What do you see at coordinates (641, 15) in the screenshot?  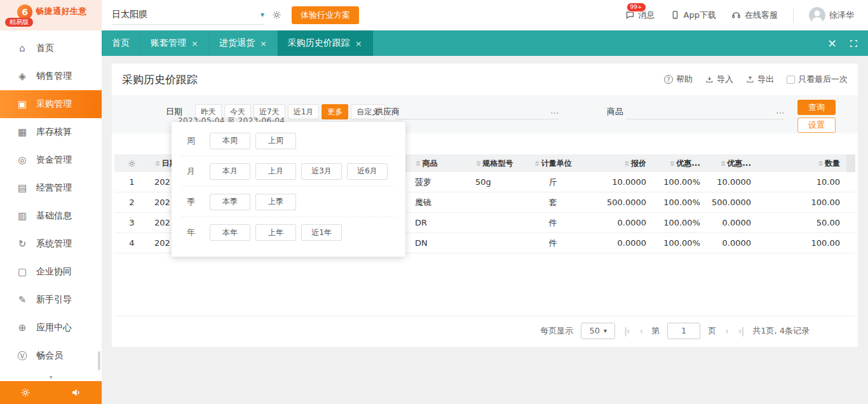 I see `messages-button: 99+ 消息` at bounding box center [641, 15].